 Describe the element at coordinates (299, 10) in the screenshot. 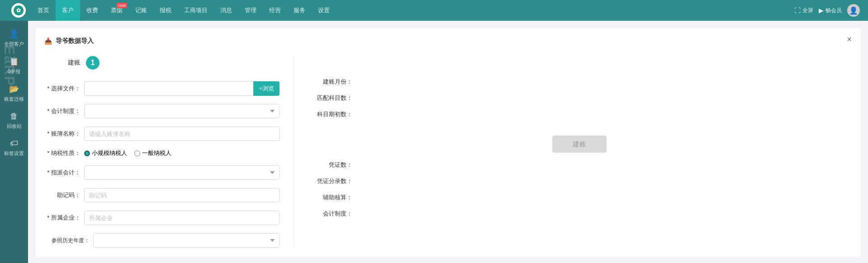

I see `nav-item-service: 服务` at that location.